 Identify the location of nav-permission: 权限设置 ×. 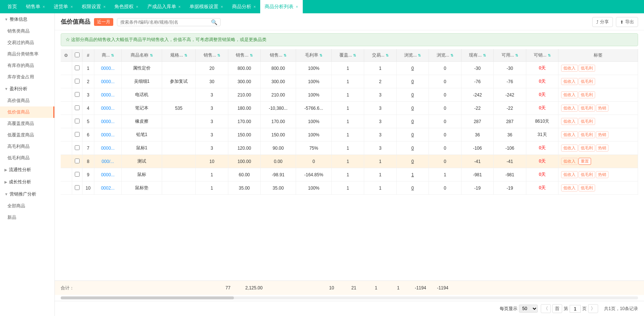
(94, 7).